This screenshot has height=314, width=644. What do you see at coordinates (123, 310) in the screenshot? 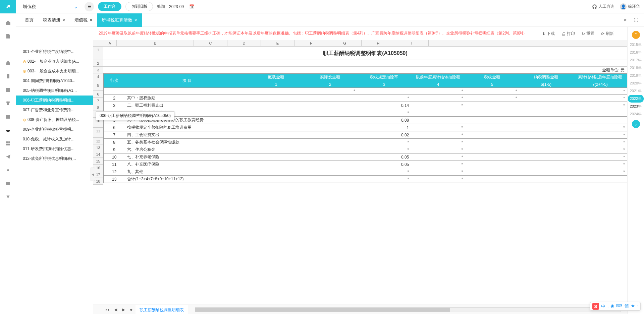
I see `sheet-nav-next: ▶` at bounding box center [123, 310].